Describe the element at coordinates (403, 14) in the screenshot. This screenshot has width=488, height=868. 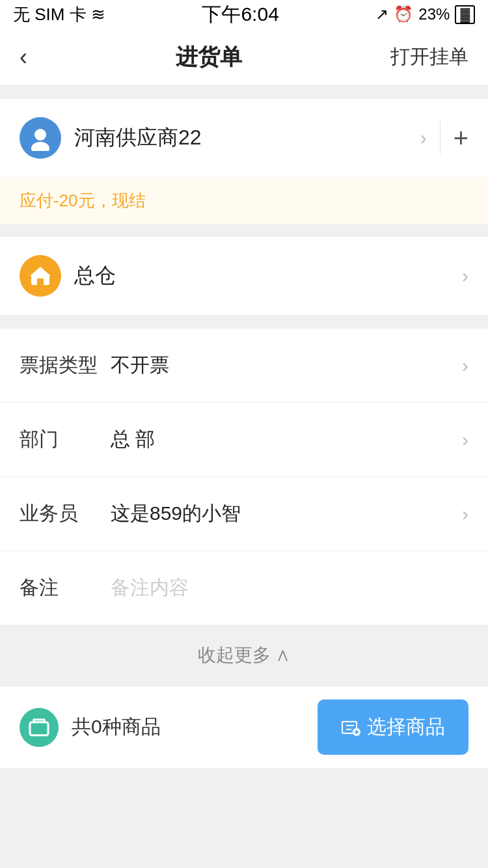
I see `alarm-icon: ⏰` at that location.